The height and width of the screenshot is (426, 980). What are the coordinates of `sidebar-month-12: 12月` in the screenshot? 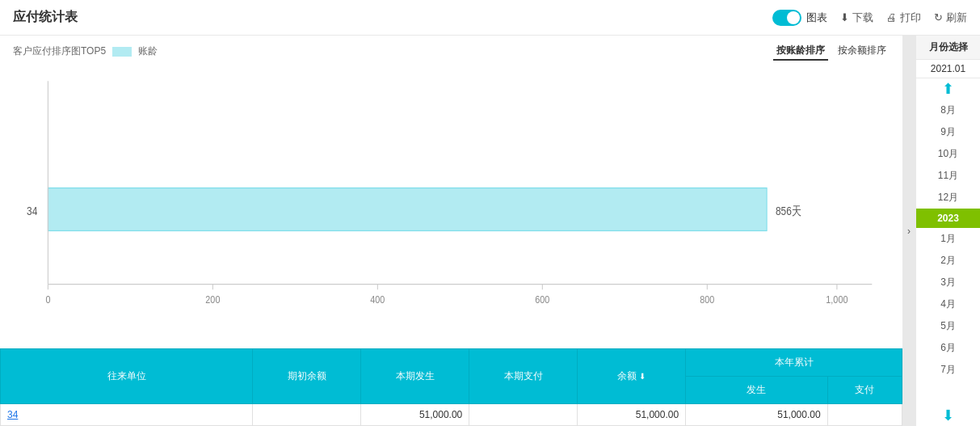 It's located at (948, 197).